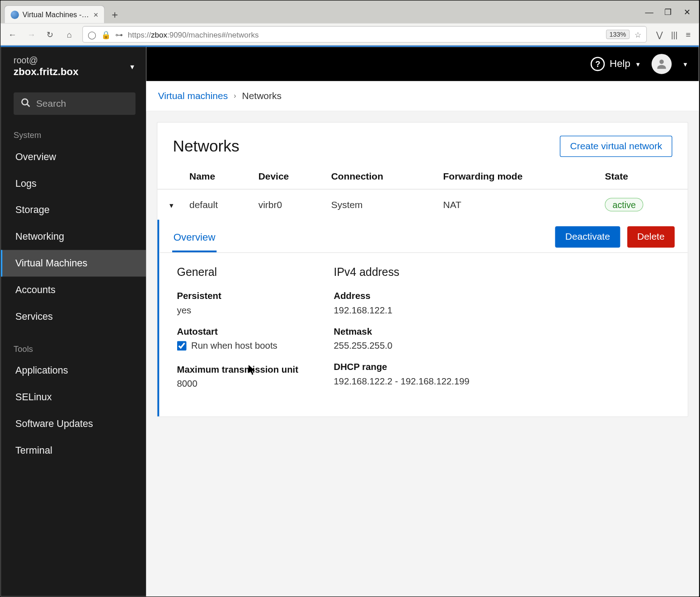 The width and height of the screenshot is (700, 597). I want to click on nav-home-icon: ⌂, so click(69, 34).